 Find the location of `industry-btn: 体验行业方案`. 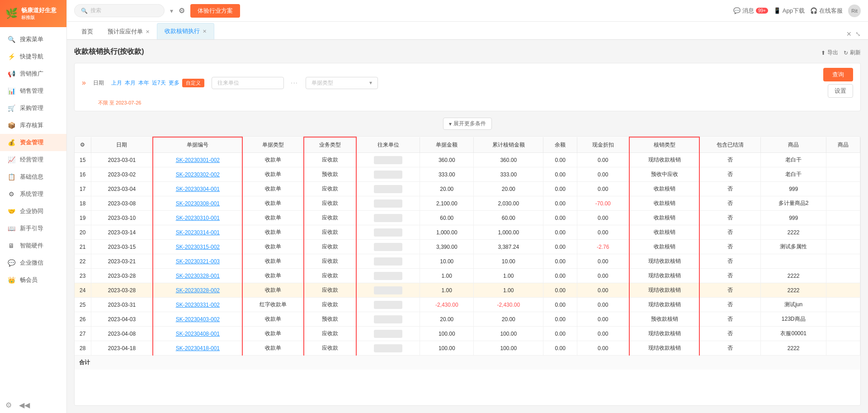

industry-btn: 体验行业方案 is located at coordinates (215, 11).